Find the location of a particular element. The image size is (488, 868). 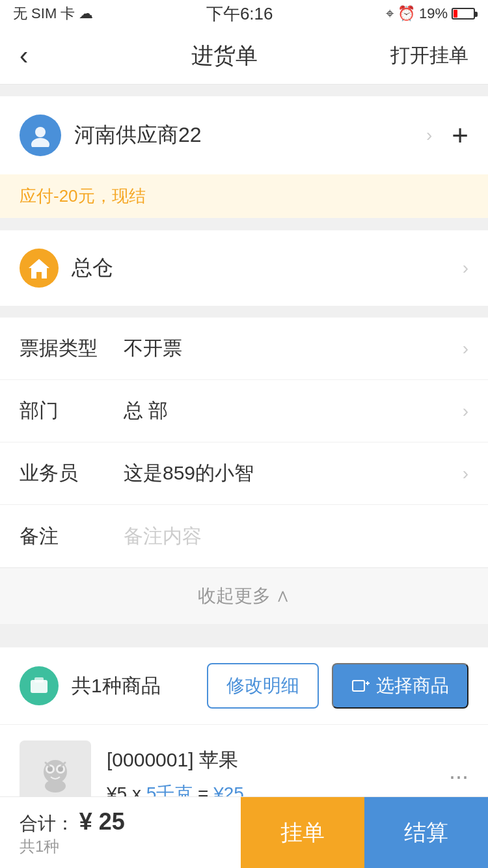

salesperson-chevron-icon: › is located at coordinates (466, 474).